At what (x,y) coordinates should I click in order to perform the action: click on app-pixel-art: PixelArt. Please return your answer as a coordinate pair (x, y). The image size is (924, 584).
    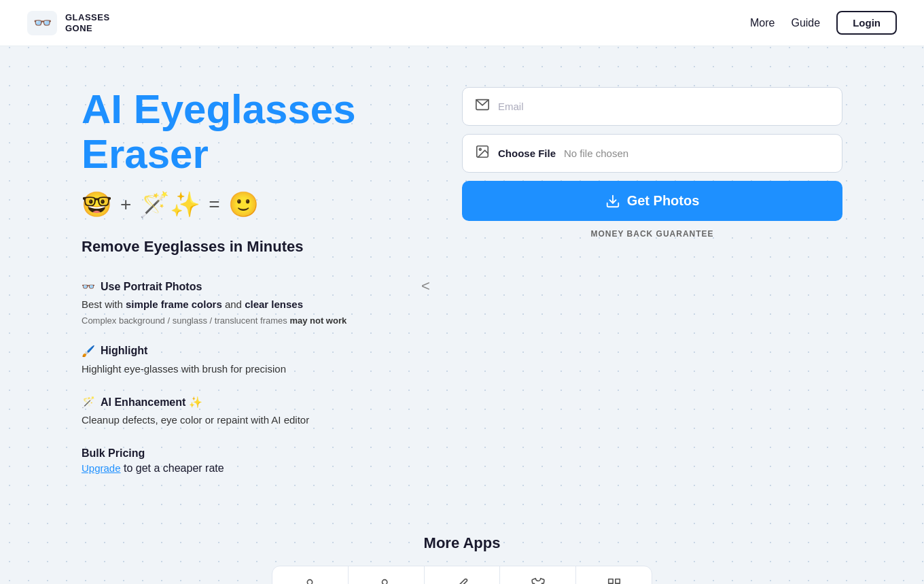
    Looking at the image, I should click on (614, 575).